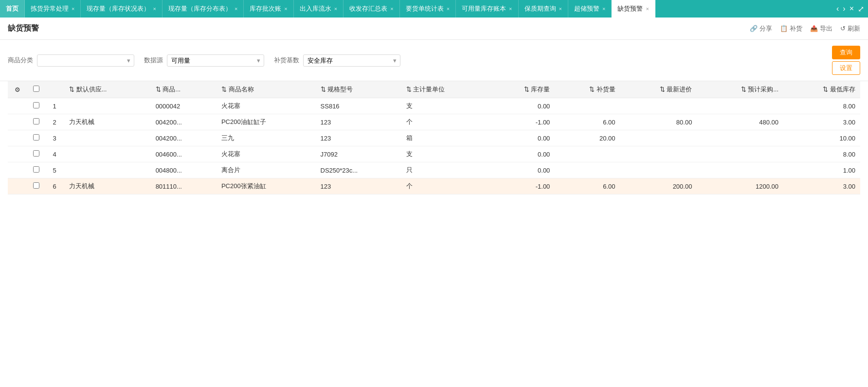  Describe the element at coordinates (216, 60) in the screenshot. I see `datasource-select-wrapper: 可用量` at that location.